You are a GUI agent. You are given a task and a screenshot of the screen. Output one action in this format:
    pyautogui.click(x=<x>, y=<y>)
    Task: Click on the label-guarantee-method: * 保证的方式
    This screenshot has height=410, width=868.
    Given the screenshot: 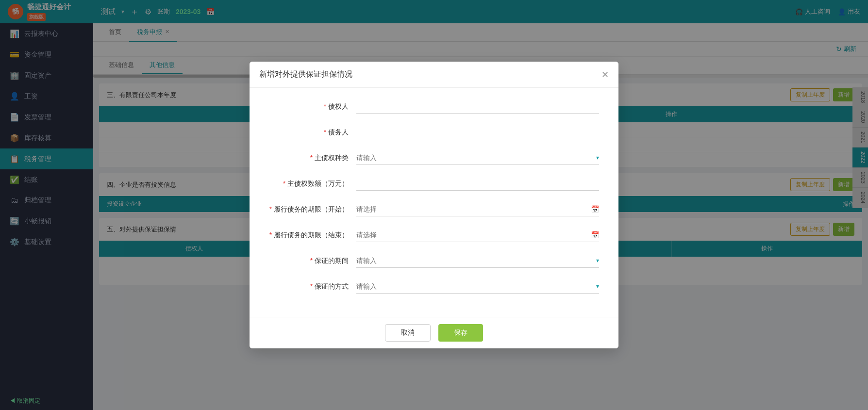 What is the action you would take?
    pyautogui.click(x=313, y=287)
    